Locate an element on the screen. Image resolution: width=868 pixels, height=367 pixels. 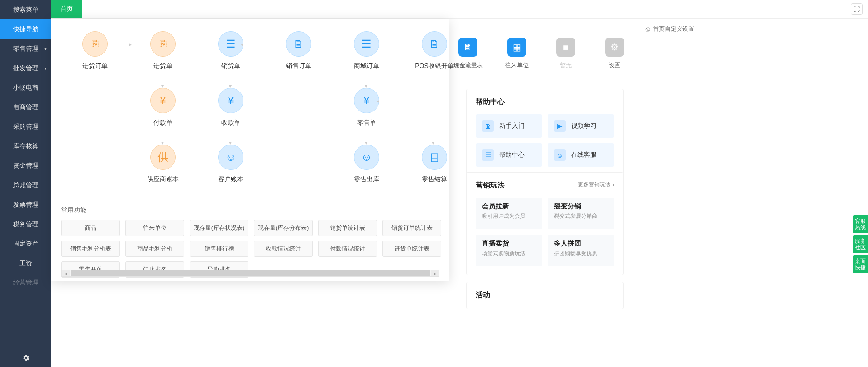
help-center-panel: 帮助中心 🗎新手入门 ▶视频学习 ☰帮助中心 ☺在线客服 is located at coordinates (545, 132).